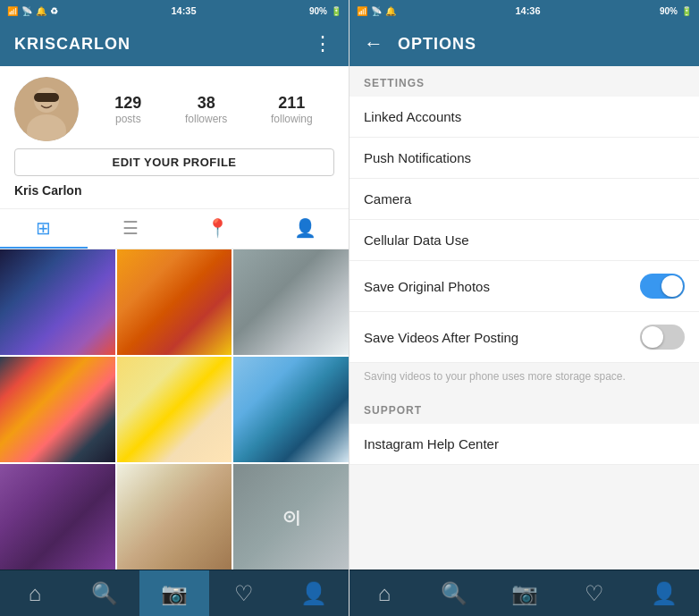 Image resolution: width=699 pixels, height=616 pixels. I want to click on posts-count: 129, so click(128, 104).